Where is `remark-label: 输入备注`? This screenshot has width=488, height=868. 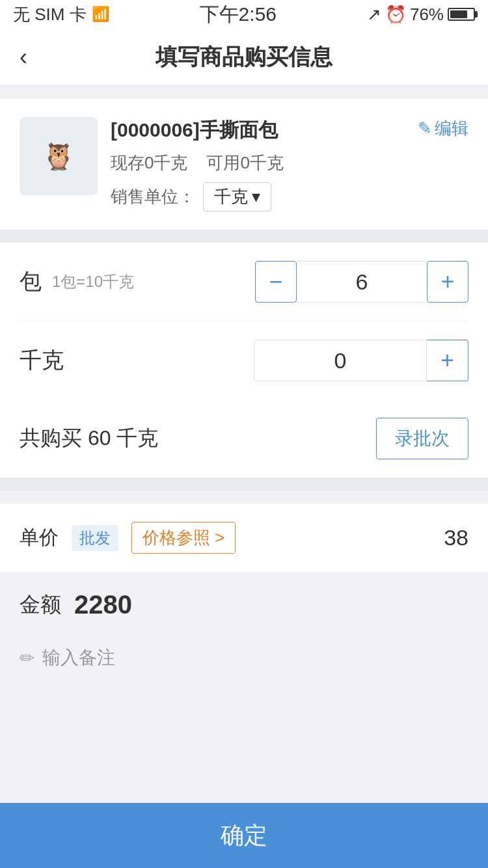
remark-label: 输入备注 is located at coordinates (79, 658).